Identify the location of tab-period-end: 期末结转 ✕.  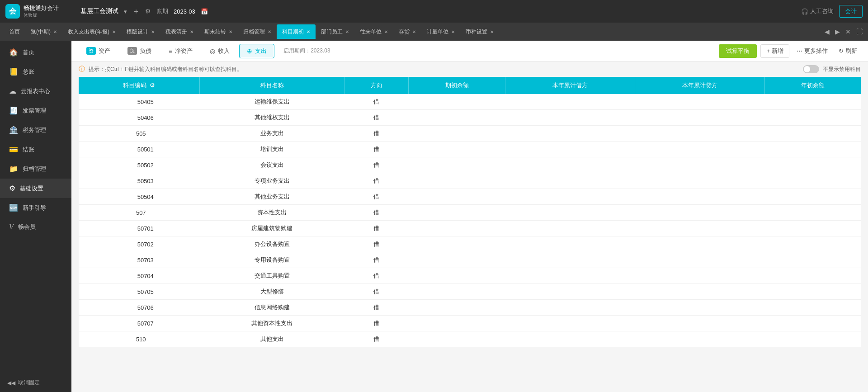
(218, 32).